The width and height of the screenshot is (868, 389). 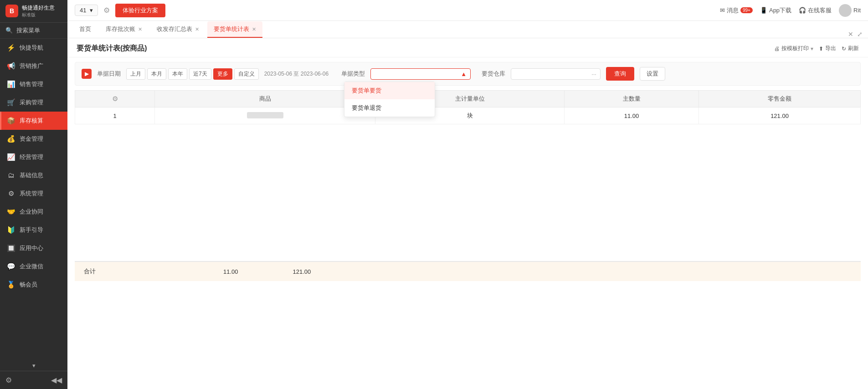 I want to click on sidebar-item-finance: 💰 资金管理, so click(x=34, y=139).